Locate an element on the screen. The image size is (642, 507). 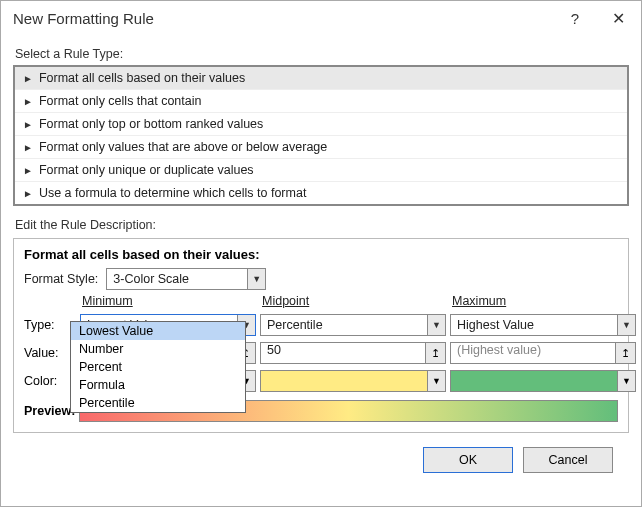
column-header-minimum: Minimum is located at coordinates (168, 301).